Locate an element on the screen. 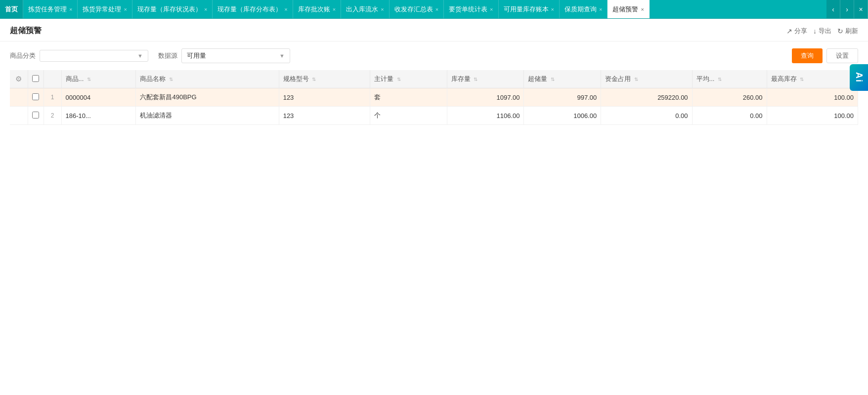  th-spec: 规格型号 ⇅ is located at coordinates (324, 79).